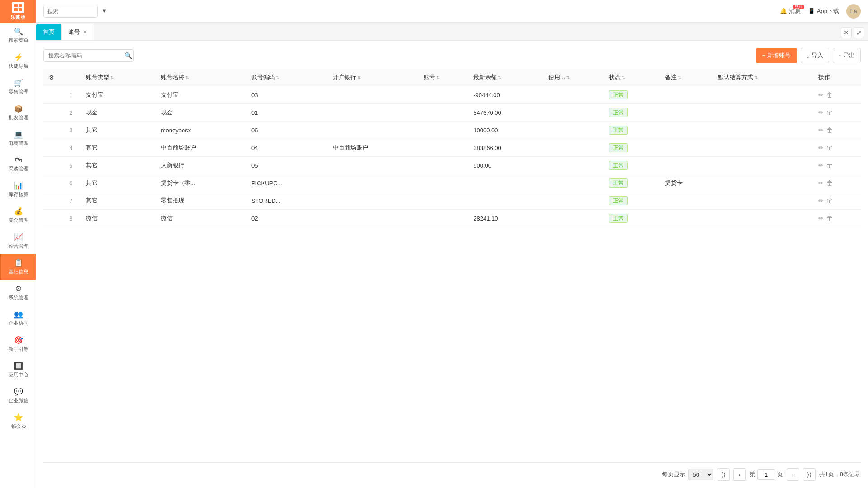 The width and height of the screenshot is (868, 488). I want to click on sidebar: 乐账版 🔍 搜索菜单 ⚡ 快捷导航 🛒 零售管理 📦 批发管理 💻 电商管理 🛍…, so click(18, 244).